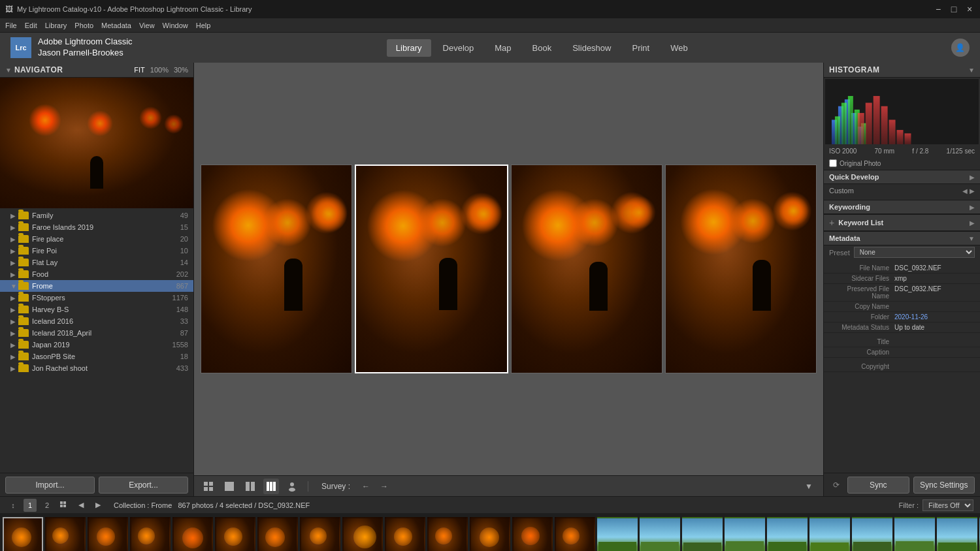 The width and height of the screenshot is (980, 551). I want to click on filmstrip-view-2: 2, so click(47, 505).